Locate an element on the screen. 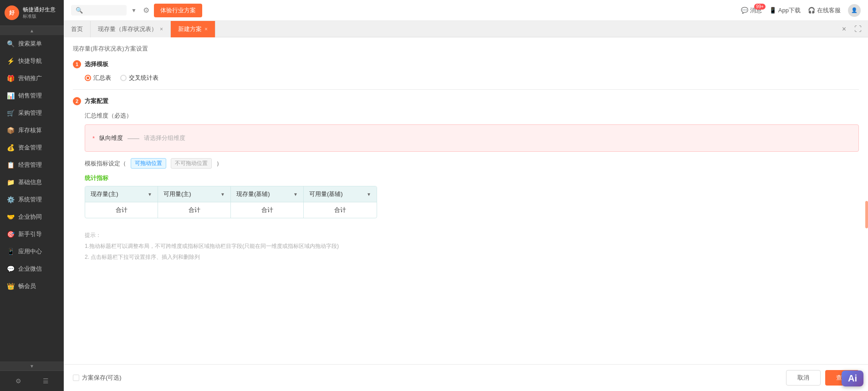 The height and width of the screenshot is (391, 868). topbar: 🔍 ▼ ⚙ 体验行业方案 💬 消息 99+ 📱 App下载 🎧 在线客服 👤 is located at coordinates (466, 10).